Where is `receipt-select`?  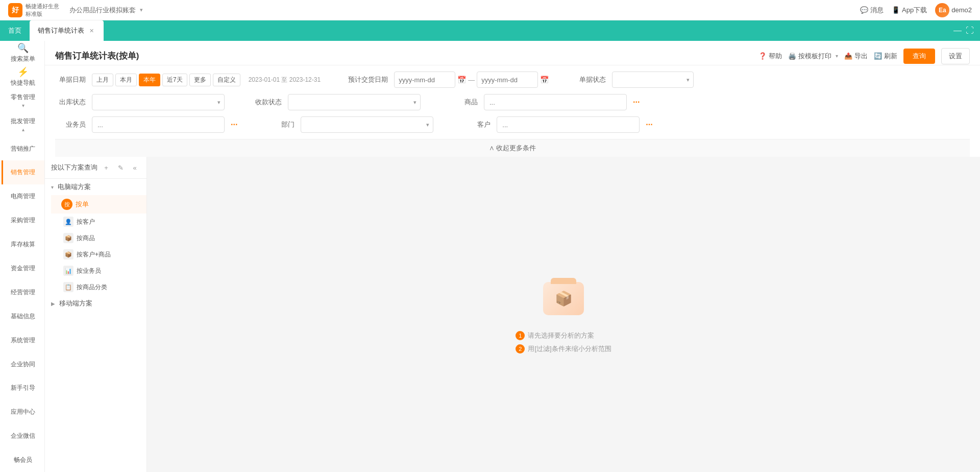
receipt-select is located at coordinates (354, 102).